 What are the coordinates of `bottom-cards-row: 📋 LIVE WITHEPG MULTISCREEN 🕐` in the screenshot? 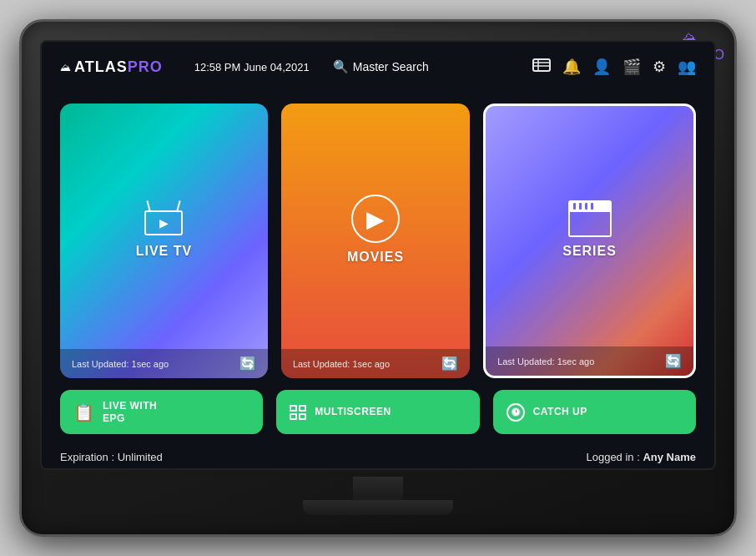 It's located at (378, 412).